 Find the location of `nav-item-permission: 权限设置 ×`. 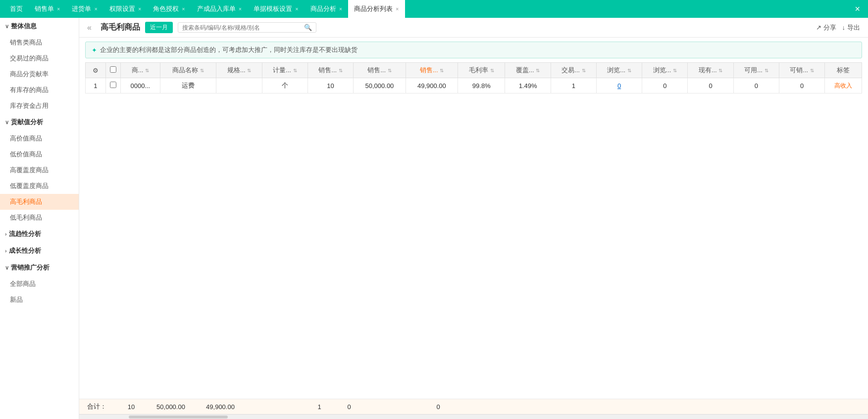

nav-item-permission: 权限设置 × is located at coordinates (125, 9).